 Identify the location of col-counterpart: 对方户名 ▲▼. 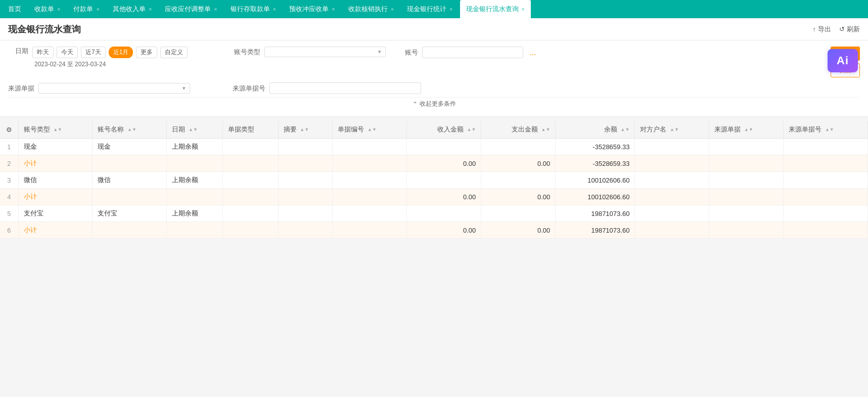
(672, 129).